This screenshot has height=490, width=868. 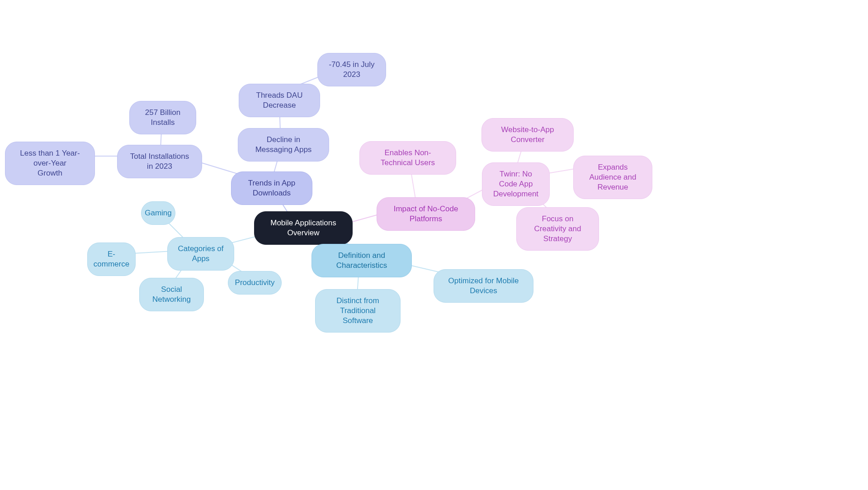 What do you see at coordinates (484, 286) in the screenshot?
I see `optimized-node: Optimized for Mobile Devices` at bounding box center [484, 286].